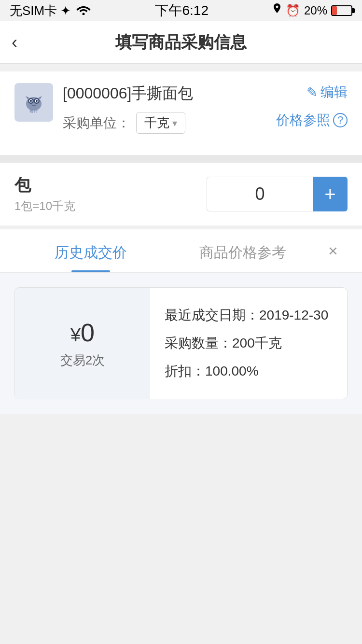 Image resolution: width=362 pixels, height=644 pixels. What do you see at coordinates (91, 271) in the screenshot?
I see `tab-active-indicator` at bounding box center [91, 271].